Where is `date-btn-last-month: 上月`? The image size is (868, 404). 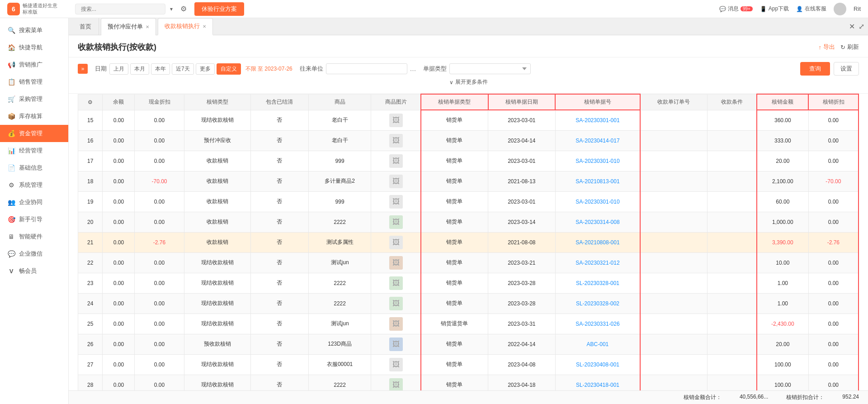
date-btn-last-month: 上月 is located at coordinates (119, 69).